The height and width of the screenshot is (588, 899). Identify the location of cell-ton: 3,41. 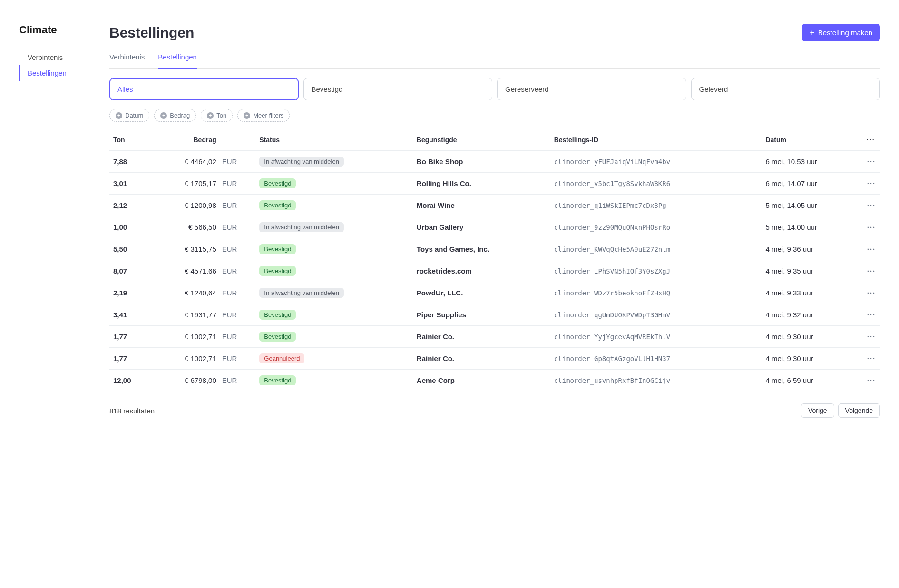
(131, 315).